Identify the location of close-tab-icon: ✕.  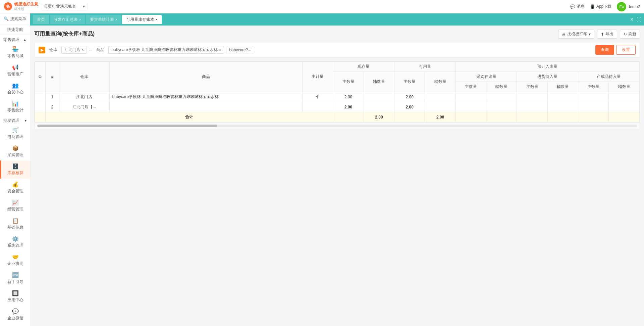
(632, 19).